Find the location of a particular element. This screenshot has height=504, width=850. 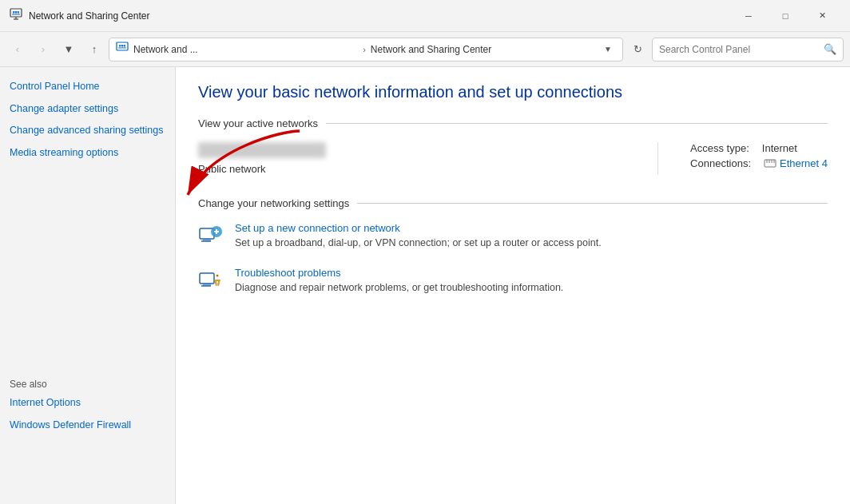

titlebar-left: Network and Sharing Center is located at coordinates (80, 16).